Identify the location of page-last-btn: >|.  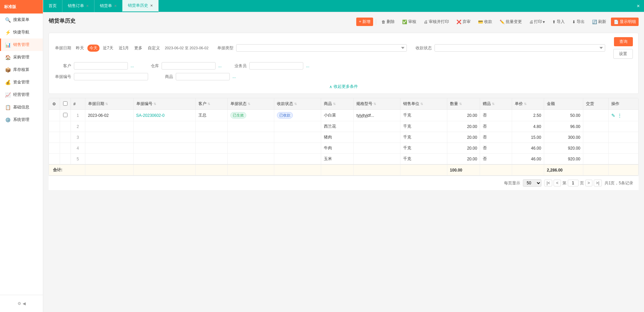
(598, 183).